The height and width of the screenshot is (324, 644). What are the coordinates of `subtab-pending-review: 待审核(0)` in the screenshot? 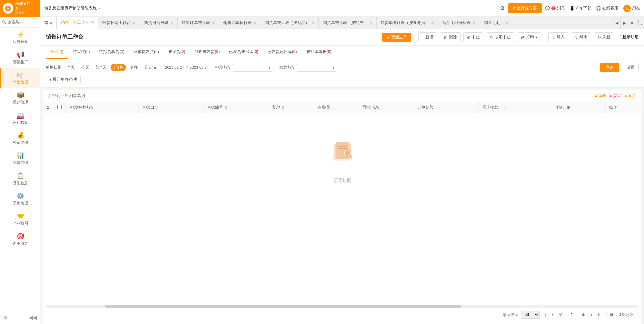 It's located at (81, 52).